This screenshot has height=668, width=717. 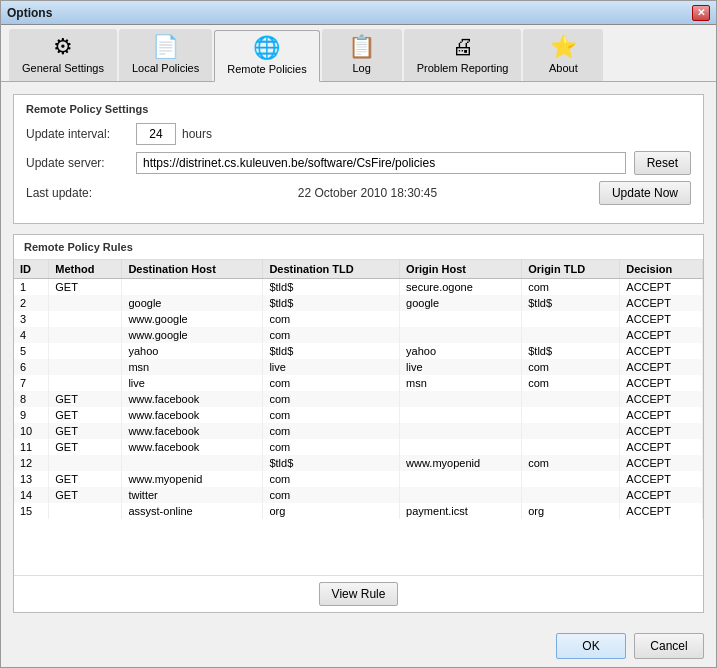 I want to click on table-row: 10GETwww.facebookcomACCEPT, so click(x=358, y=431).